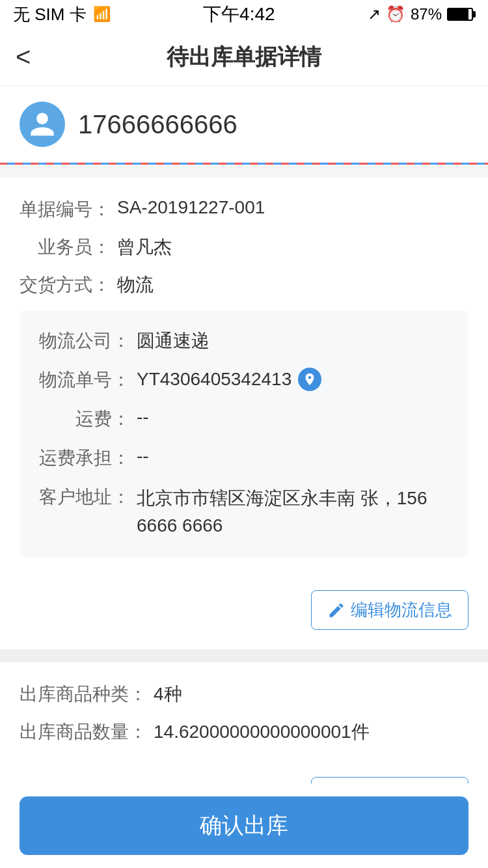 The height and width of the screenshot is (868, 488). What do you see at coordinates (293, 247) in the screenshot?
I see `salesman-value: 曾凡杰` at bounding box center [293, 247].